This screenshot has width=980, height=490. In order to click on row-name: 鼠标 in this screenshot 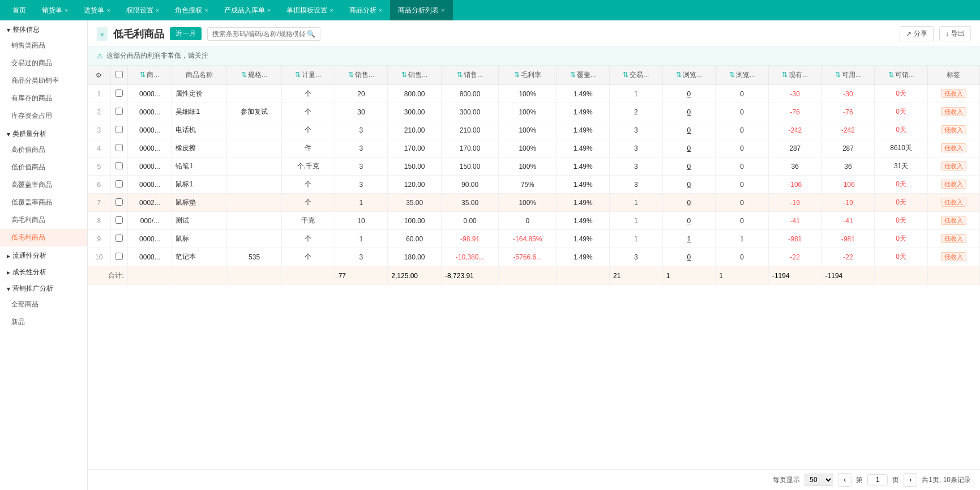, I will do `click(199, 239)`.